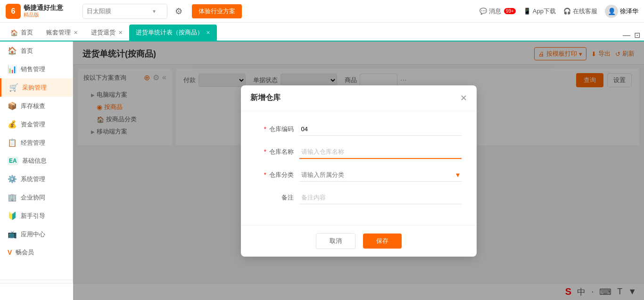 The image size is (644, 300). I want to click on mobile-icon: 📱, so click(527, 11).